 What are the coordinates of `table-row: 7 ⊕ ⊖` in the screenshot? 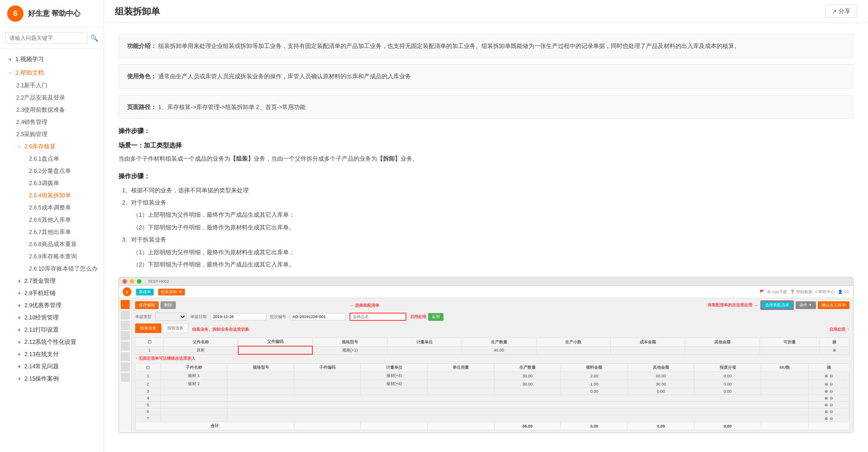 It's located at (493, 419).